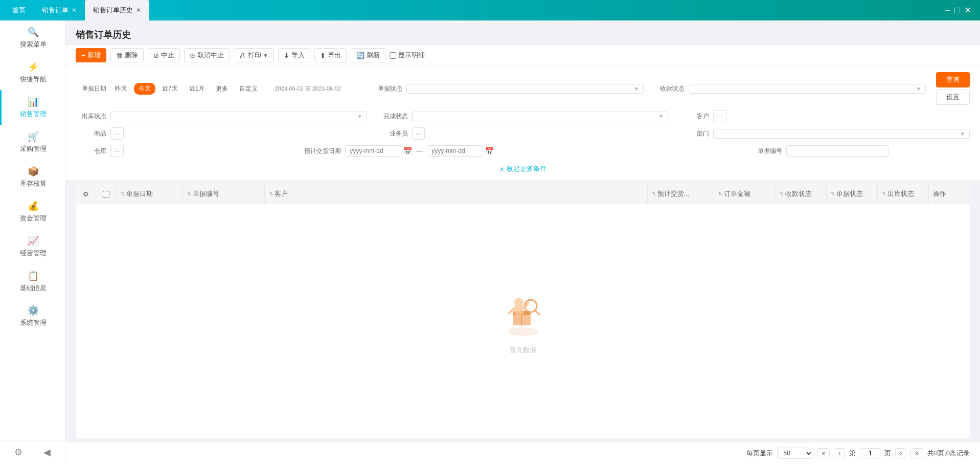 This screenshot has height=464, width=980. I want to click on calendar-end-icon: 📅, so click(490, 151).